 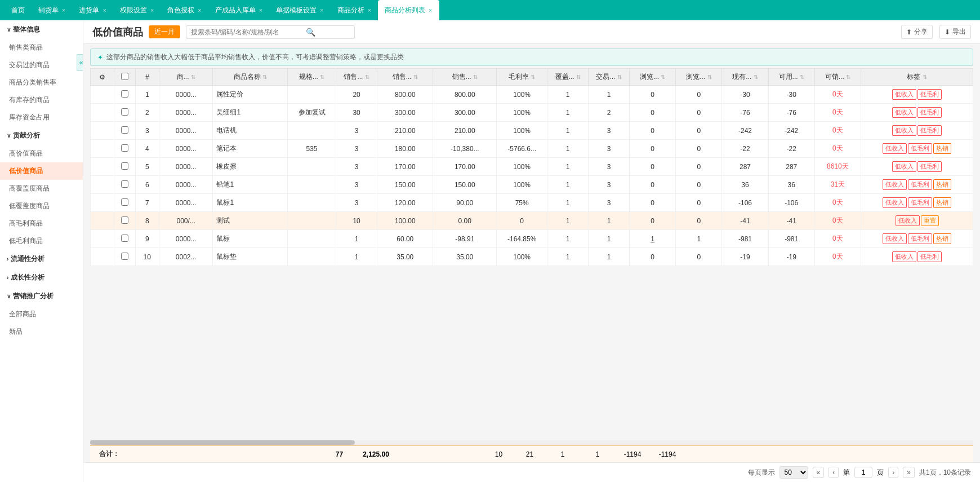 I want to click on col-tags: 标签 ⇅, so click(x=917, y=77).